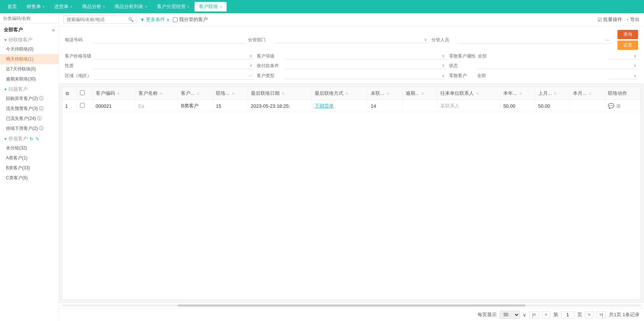  I want to click on sidebar-item-repurchase: 回购异常客户(2) ⓘ, so click(29, 99).